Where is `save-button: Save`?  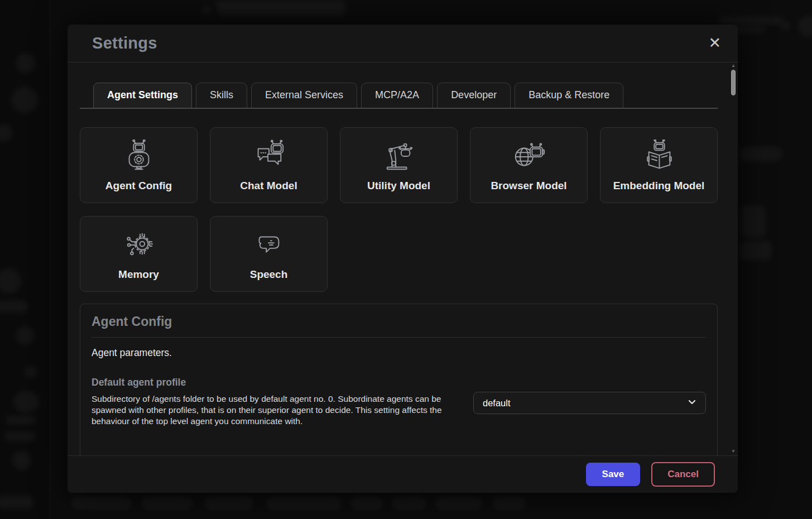
save-button: Save is located at coordinates (613, 474).